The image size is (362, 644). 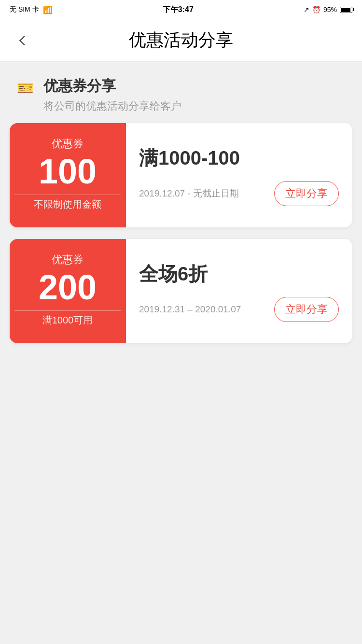 What do you see at coordinates (68, 260) in the screenshot?
I see `coupon-label-2: 优惠券` at bounding box center [68, 260].